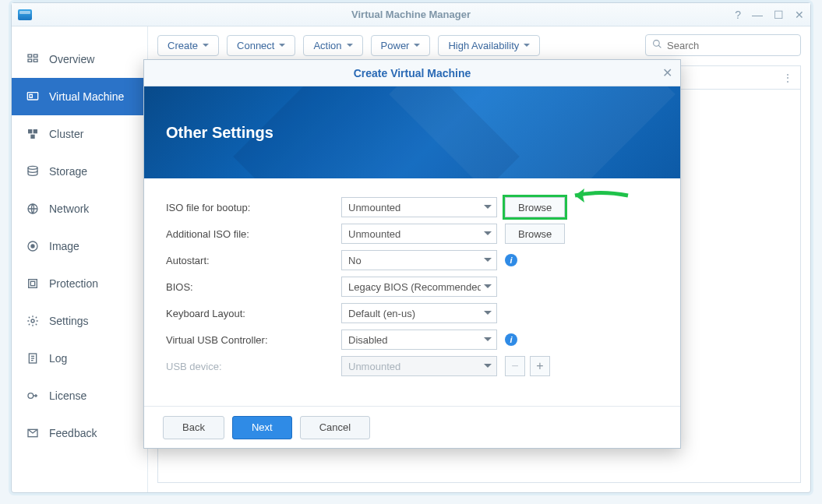 The width and height of the screenshot is (822, 504). What do you see at coordinates (335, 428) in the screenshot?
I see `cancel-button: Cancel` at bounding box center [335, 428].